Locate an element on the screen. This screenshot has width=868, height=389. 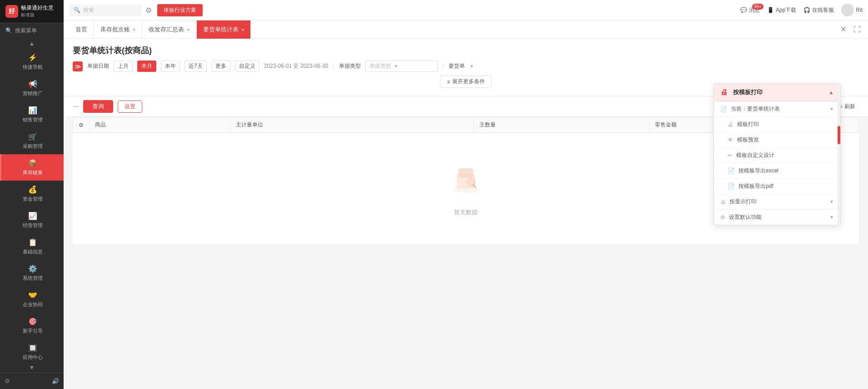
tab-yaohuostat: 要货单统计表 × is located at coordinates (224, 30).